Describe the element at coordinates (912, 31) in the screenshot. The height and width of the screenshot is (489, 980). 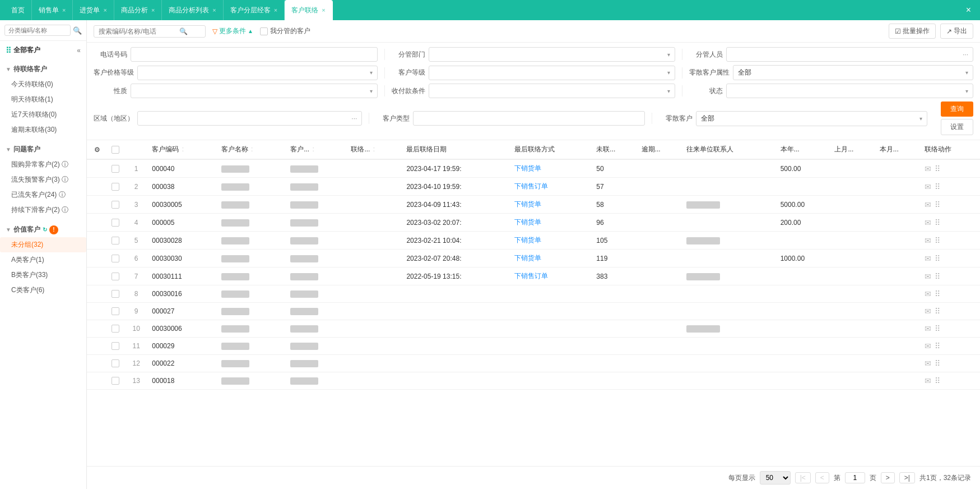
I see `batch-operation-button: ☑ 批量操作` at that location.